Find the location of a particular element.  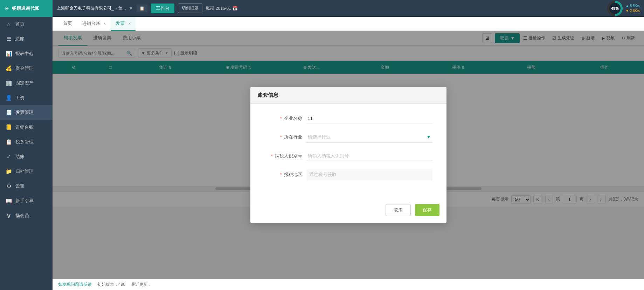

sidebar-item-ledger: ☰ 总账 is located at coordinates (26, 39).